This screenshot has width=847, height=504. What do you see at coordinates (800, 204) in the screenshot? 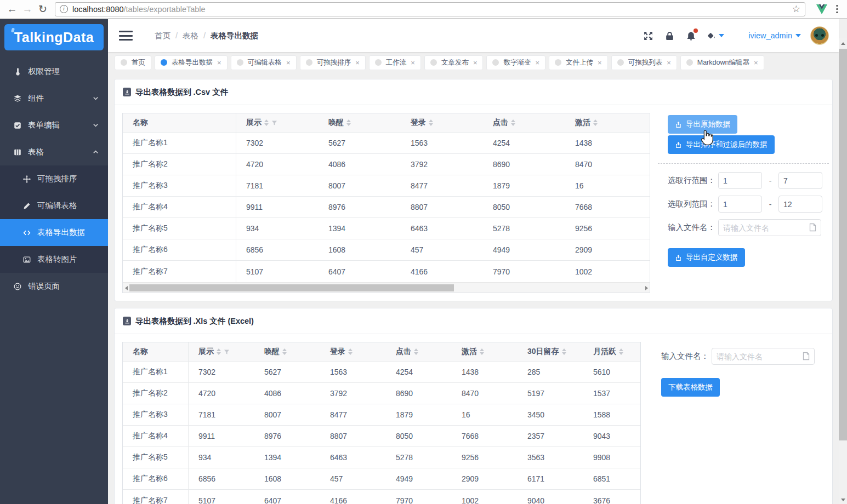
I see `col-to-input` at bounding box center [800, 204].